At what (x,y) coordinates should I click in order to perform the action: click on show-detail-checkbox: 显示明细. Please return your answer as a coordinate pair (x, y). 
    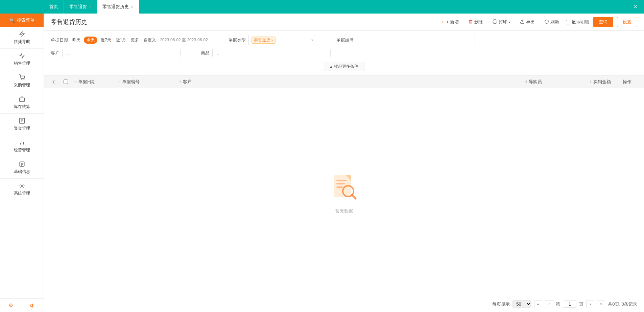
    Looking at the image, I should click on (577, 22).